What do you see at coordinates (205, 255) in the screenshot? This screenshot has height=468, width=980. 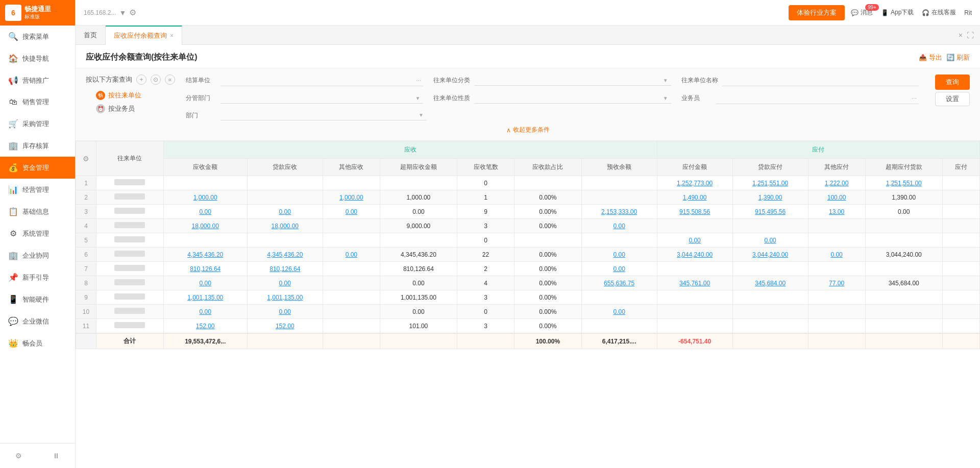 I see `recv-amount-cell: 4,345,436.20` at bounding box center [205, 255].